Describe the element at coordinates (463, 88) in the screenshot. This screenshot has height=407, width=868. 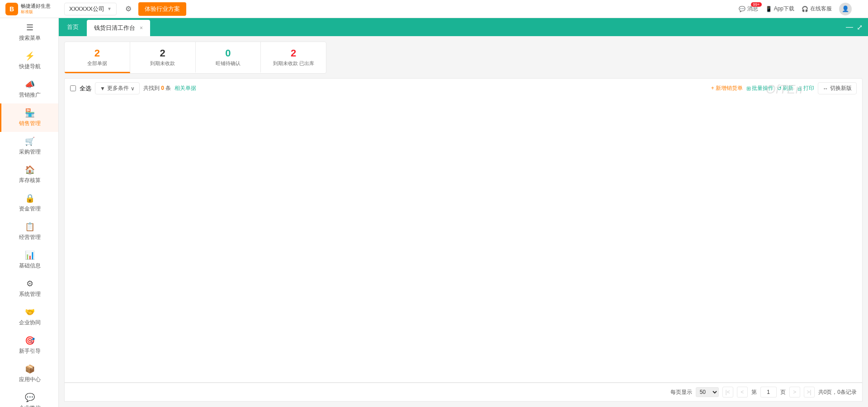
I see `toolbar: 全选 ▼ 更多条件 ∨ 共找到 0 条 相关单据 + 新增销货单` at that location.